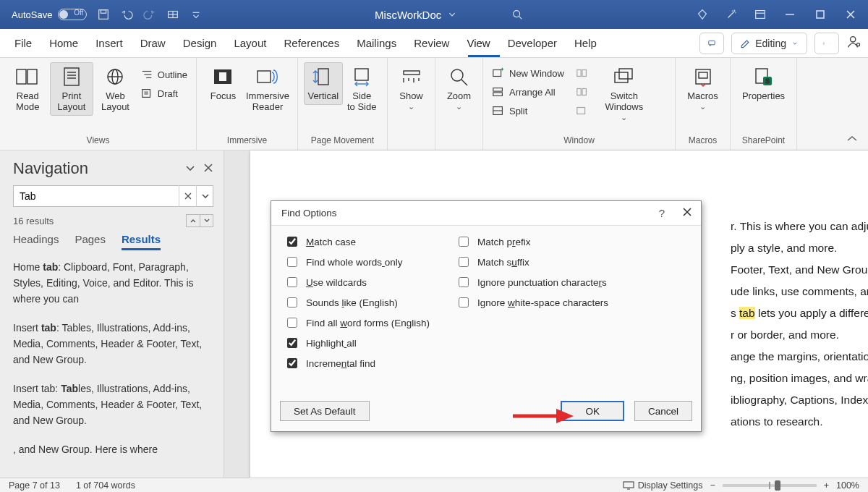 Image resolution: width=868 pixels, height=492 pixels. What do you see at coordinates (109, 43) in the screenshot?
I see `ribbon-tab-insert: Insert` at bounding box center [109, 43].